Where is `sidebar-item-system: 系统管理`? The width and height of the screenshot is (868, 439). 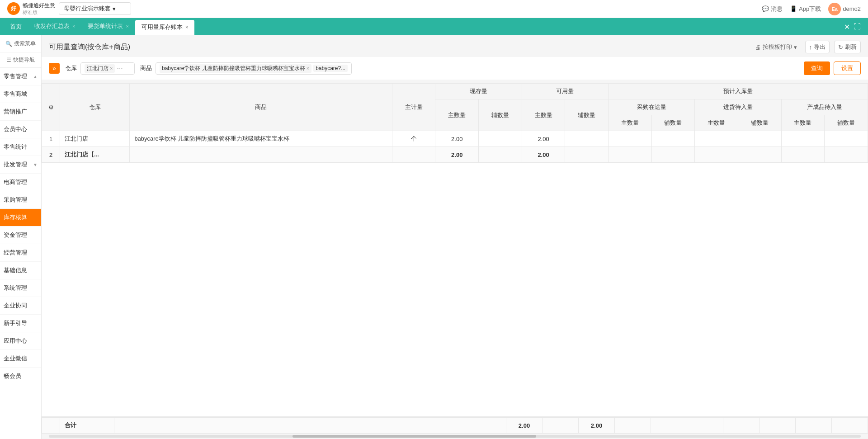 sidebar-item-system: 系统管理 is located at coordinates (21, 288).